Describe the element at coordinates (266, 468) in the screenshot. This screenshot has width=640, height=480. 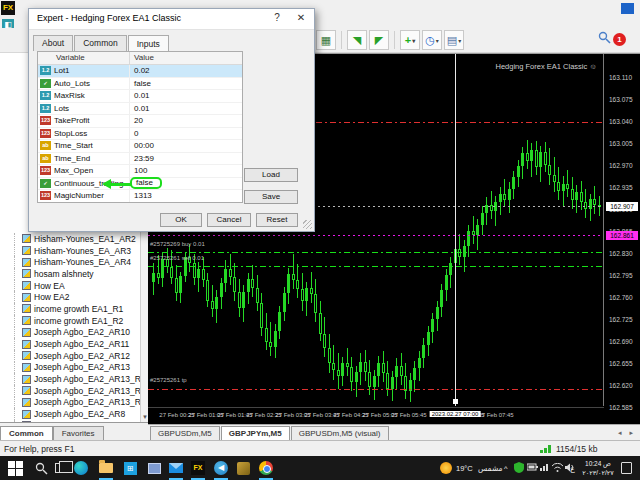
I see `taskbar-chrome-icon` at that location.